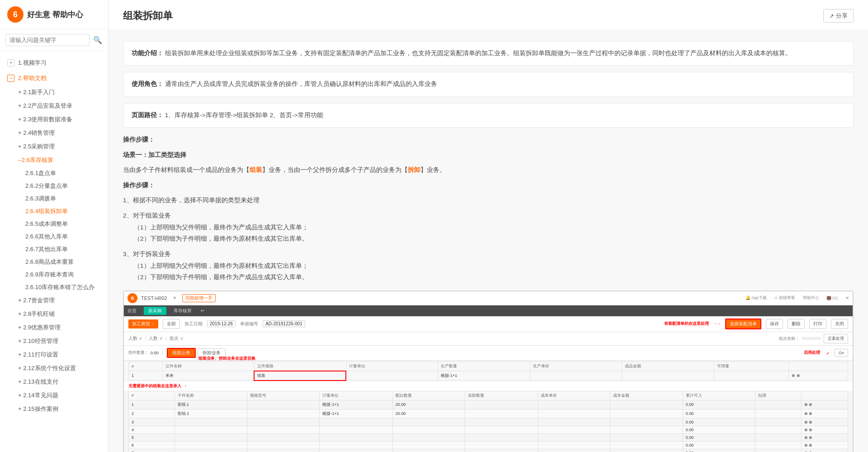 The height and width of the screenshot is (452, 868). I want to click on search-button: 🔍, so click(98, 40).